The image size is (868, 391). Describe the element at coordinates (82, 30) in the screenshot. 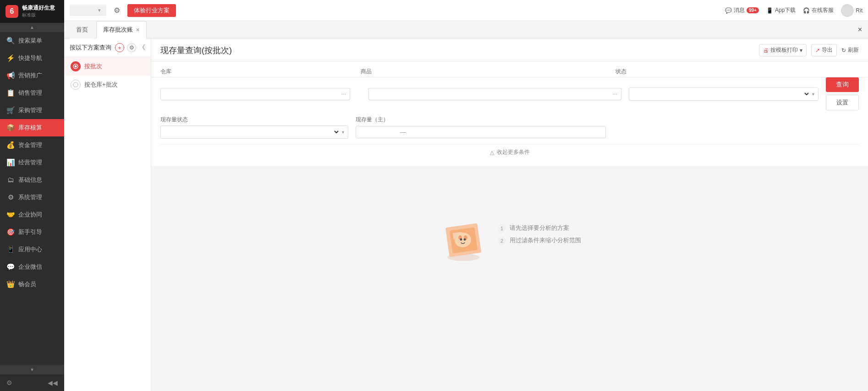

I see `tab-home: 首页` at that location.